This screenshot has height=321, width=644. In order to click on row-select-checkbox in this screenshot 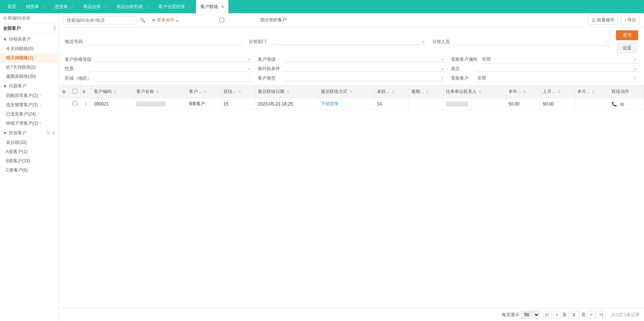, I will do `click(75, 103)`.